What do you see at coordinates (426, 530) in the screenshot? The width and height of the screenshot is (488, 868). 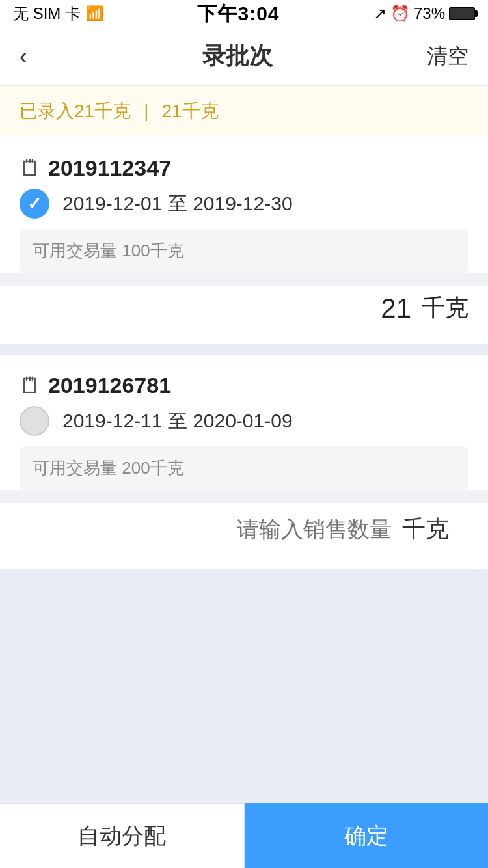 I see `batch2-unit: 千克` at bounding box center [426, 530].